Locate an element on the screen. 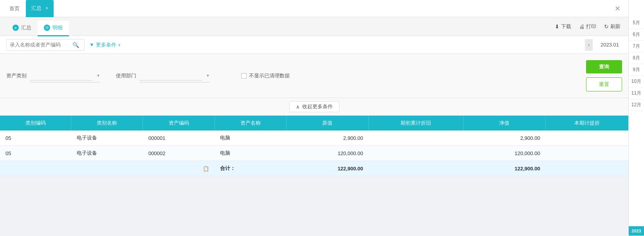 This screenshot has width=644, height=236. tab-detail: 目 明细 is located at coordinates (53, 29).